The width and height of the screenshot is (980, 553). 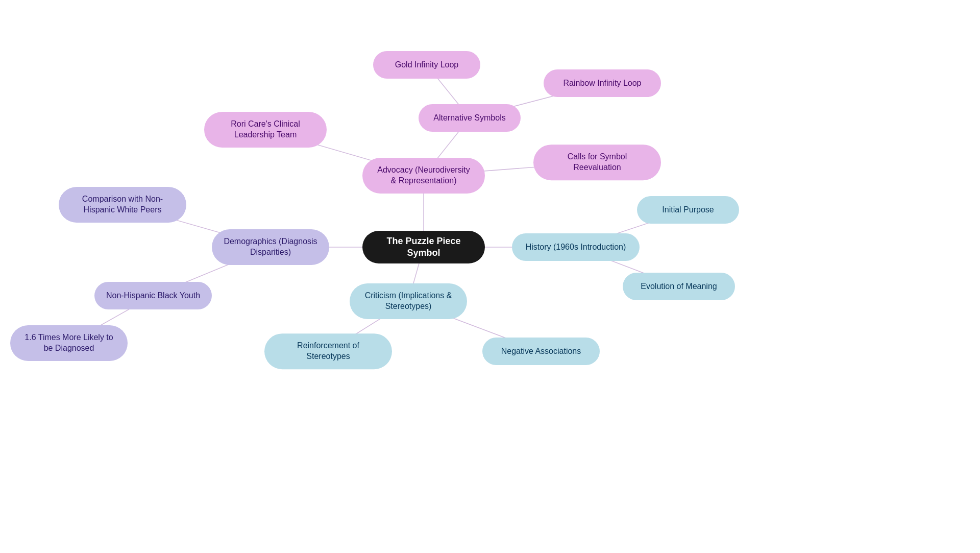 What do you see at coordinates (328, 351) in the screenshot?
I see `node-reinforcement: Reinforcement of Stereotypes` at bounding box center [328, 351].